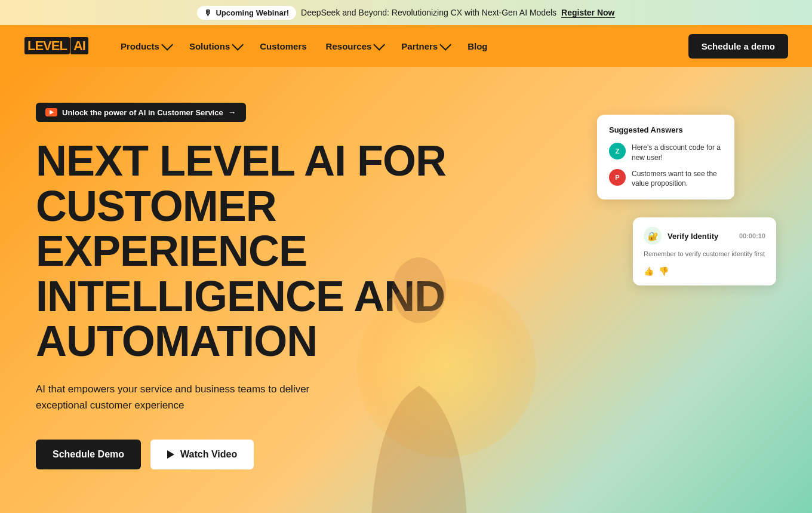 Image resolution: width=812 pixels, height=513 pixels. What do you see at coordinates (215, 47) in the screenshot?
I see `nav-item-solutions: Solutions` at bounding box center [215, 47].